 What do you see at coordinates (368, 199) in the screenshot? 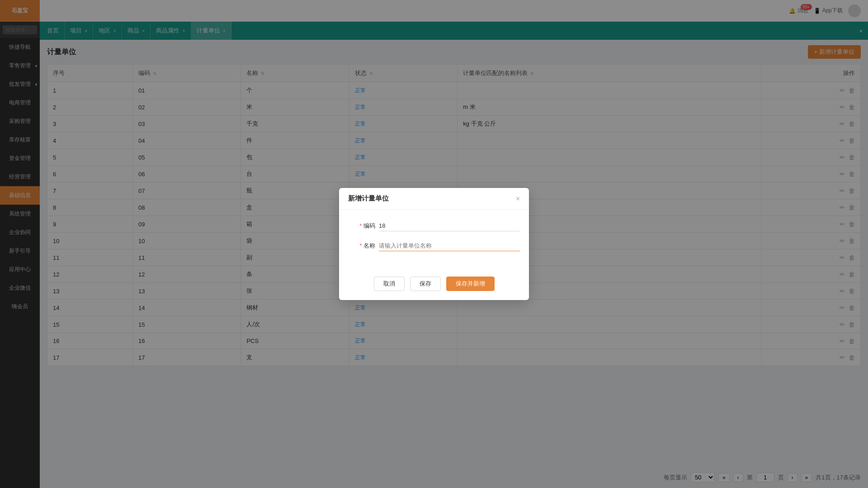
I see `modal-title: 新增计量单位` at bounding box center [368, 199].